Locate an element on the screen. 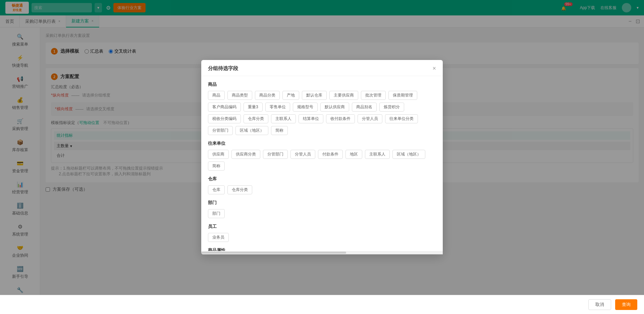 The image size is (644, 314). section-goods-fields: 商品 商品类型 商品分类 产地 默认仓库 主要供应商 批次管理 保质期管理 客户… is located at coordinates (322, 113).